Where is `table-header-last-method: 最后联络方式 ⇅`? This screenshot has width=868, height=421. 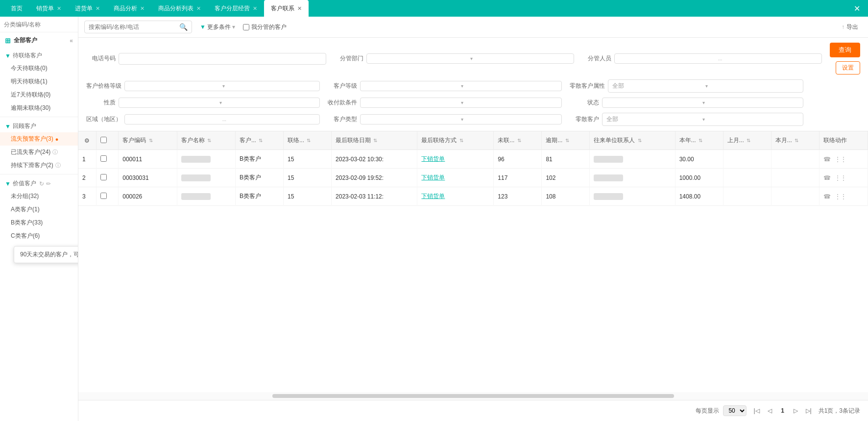 table-header-last-method: 最后联络方式 ⇅ is located at coordinates (456, 141).